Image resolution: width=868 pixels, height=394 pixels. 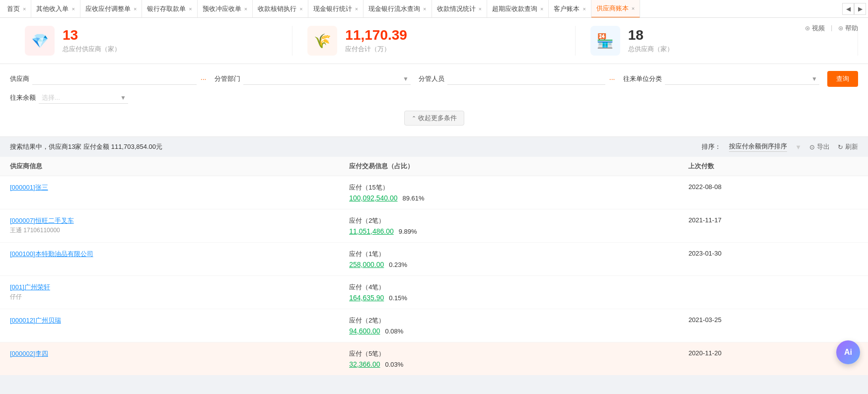 I want to click on tx-amount-link: 94,600.00, so click(x=364, y=331).